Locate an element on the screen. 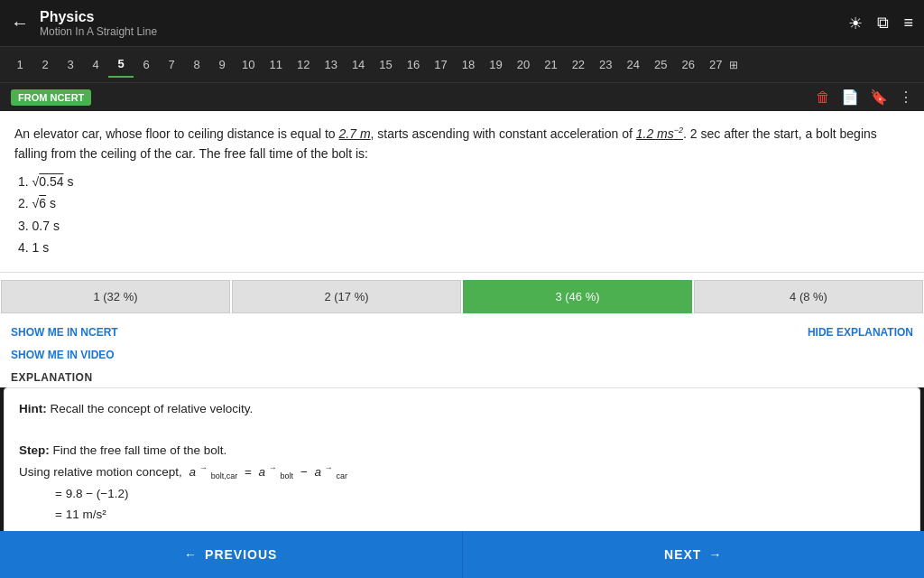  show-video-row: SHOW ME IN VIDEO is located at coordinates (462, 356).